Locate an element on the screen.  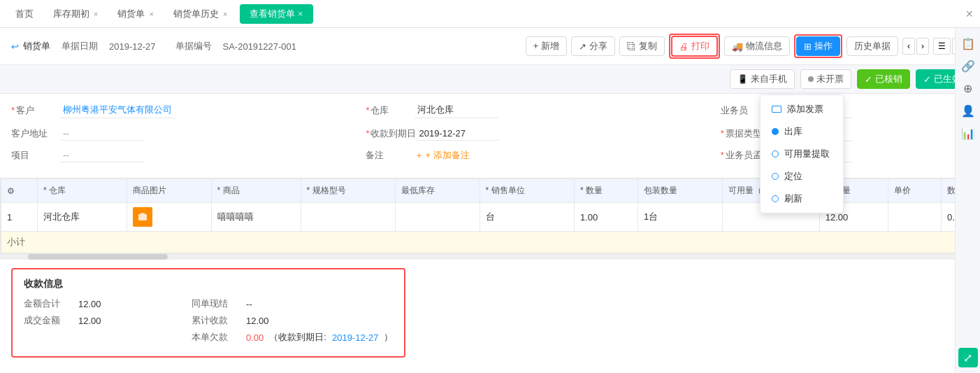
col-spec: * 规格型号 is located at coordinates (348, 191).